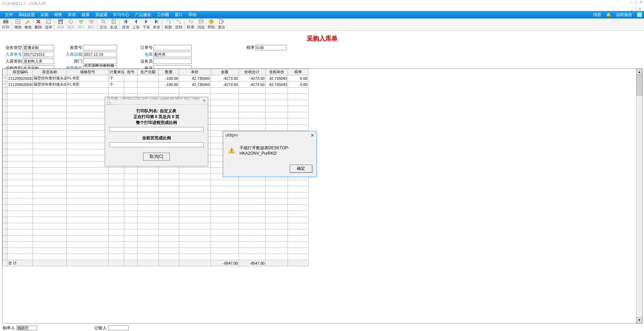 This screenshot has width=644, height=331. Describe the element at coordinates (155, 85) in the screenshot. I see `table-row: *211209020034隔壁径向密封接头出口FL-B型个-100.0042.7…` at that location.